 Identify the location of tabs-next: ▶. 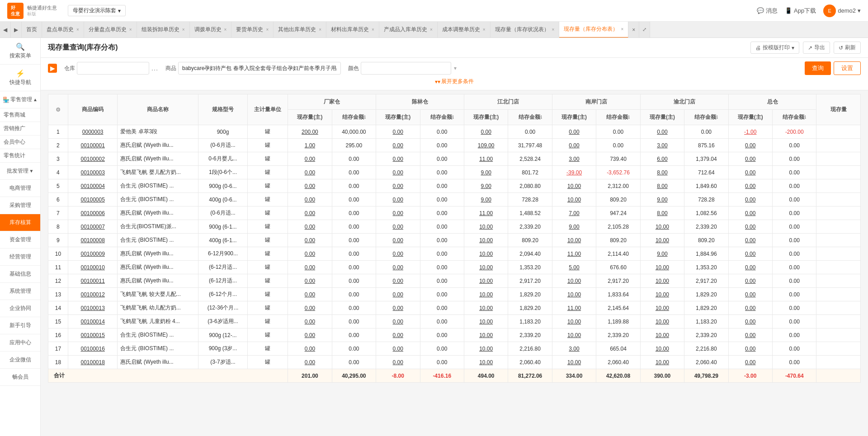
(16, 30).